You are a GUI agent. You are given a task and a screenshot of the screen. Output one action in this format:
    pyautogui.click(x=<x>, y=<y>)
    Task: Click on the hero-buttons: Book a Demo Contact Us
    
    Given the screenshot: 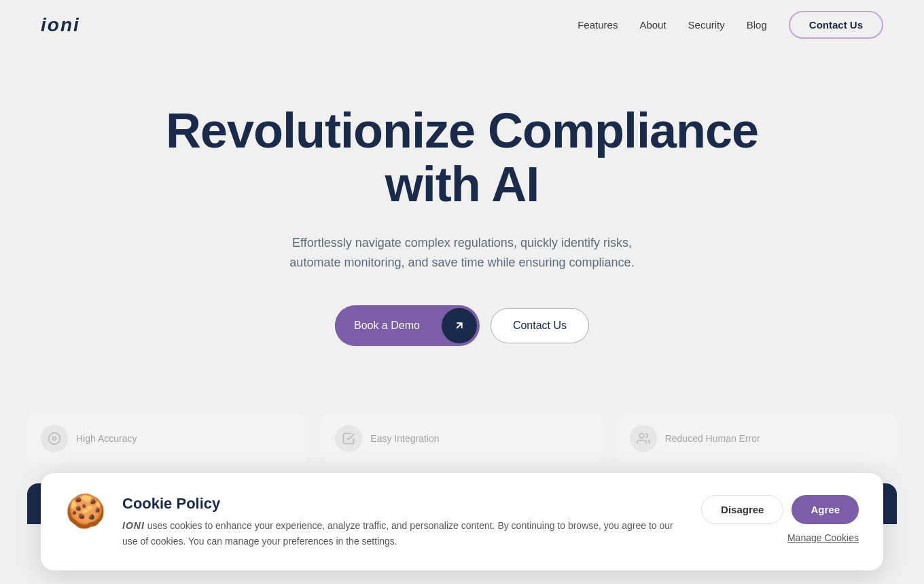 What is the action you would take?
    pyautogui.click(x=462, y=326)
    